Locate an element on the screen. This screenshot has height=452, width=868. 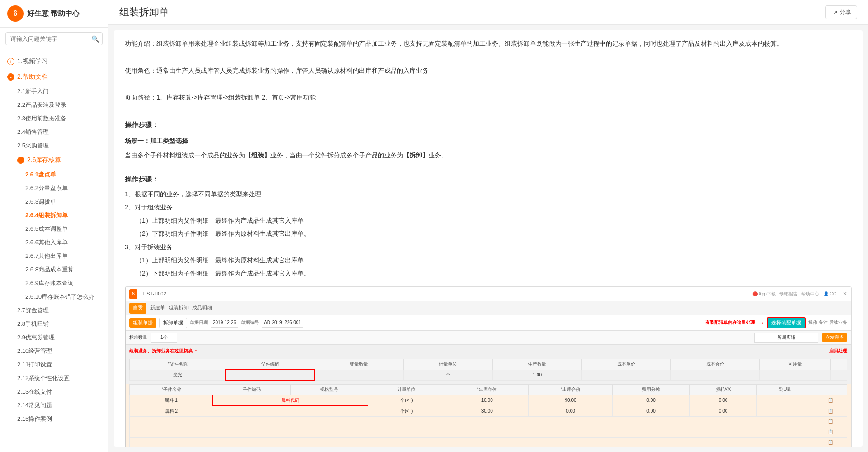
sidebar: 6 好生意 帮助中心 🔍 + 1.视频学习 - 2.帮助文档 2.1新手入门 2… is located at coordinates (54, 226).